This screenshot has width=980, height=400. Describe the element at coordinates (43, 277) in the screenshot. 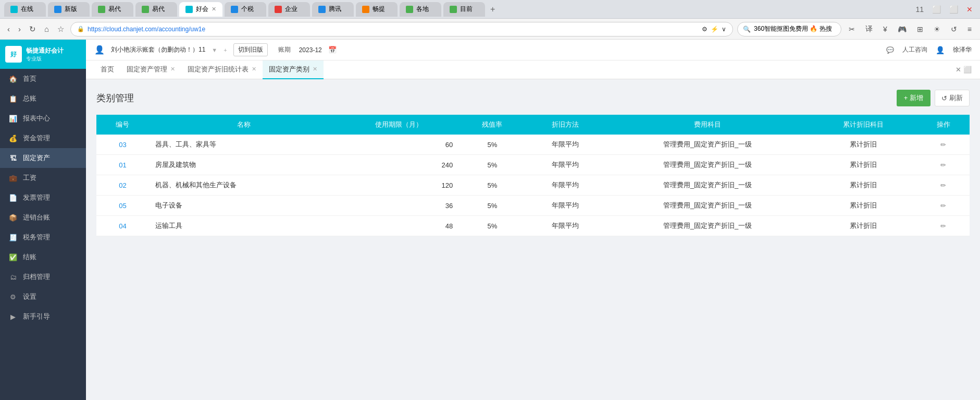

I see `sidebar-item-archive: 🗂 归档管理` at that location.